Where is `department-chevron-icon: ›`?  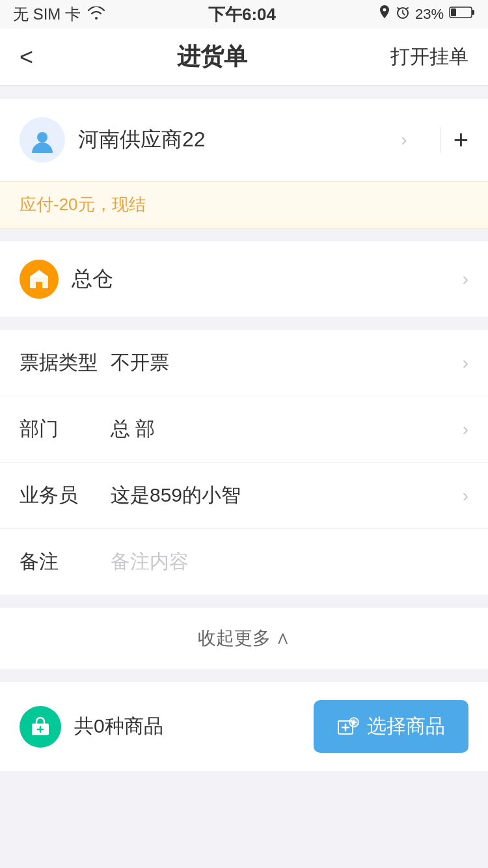 department-chevron-icon: › is located at coordinates (466, 429).